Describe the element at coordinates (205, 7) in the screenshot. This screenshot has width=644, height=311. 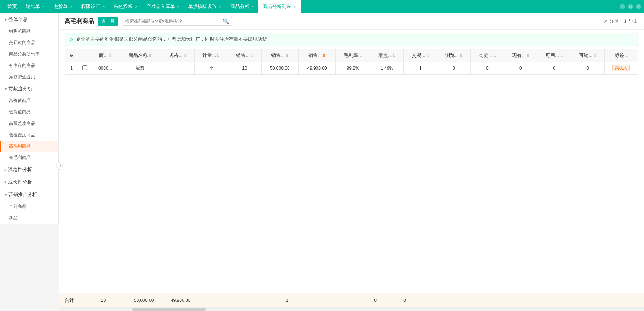
I see `nav-item-template: 单据模板设置 ×` at that location.